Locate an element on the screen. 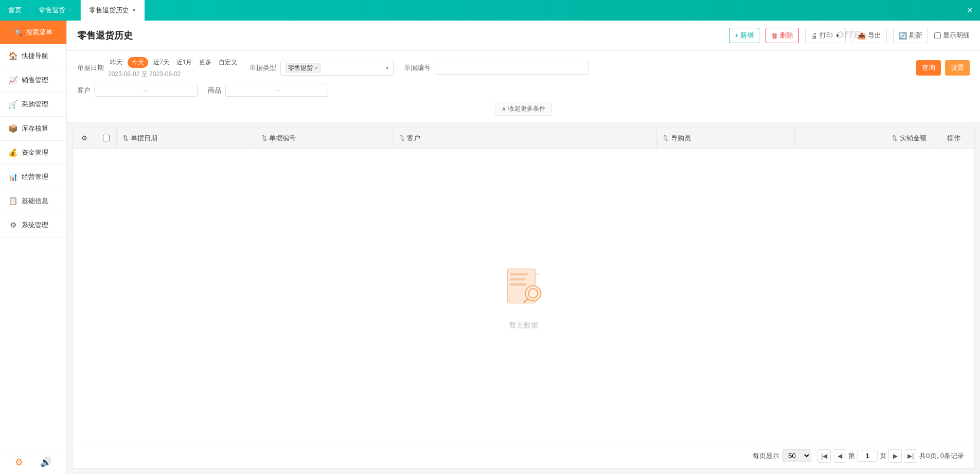 The width and height of the screenshot is (980, 474). type-tag: 零售退货 × is located at coordinates (302, 68).